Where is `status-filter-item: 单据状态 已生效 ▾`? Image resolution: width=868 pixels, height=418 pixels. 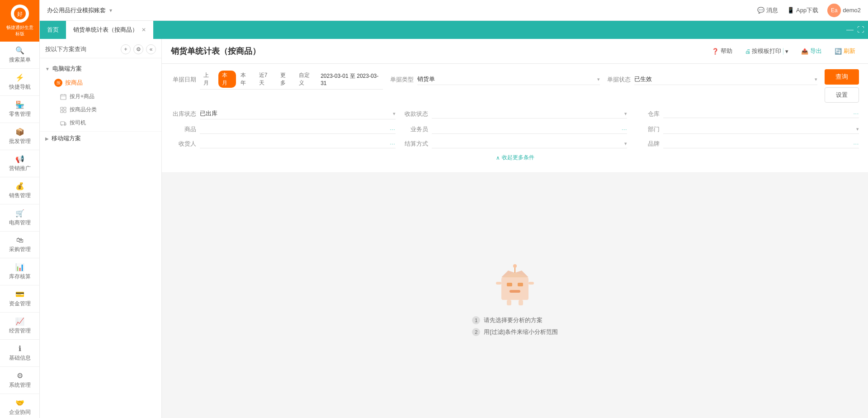 status-filter-item: 单据状态 已生效 ▾ is located at coordinates (712, 80).